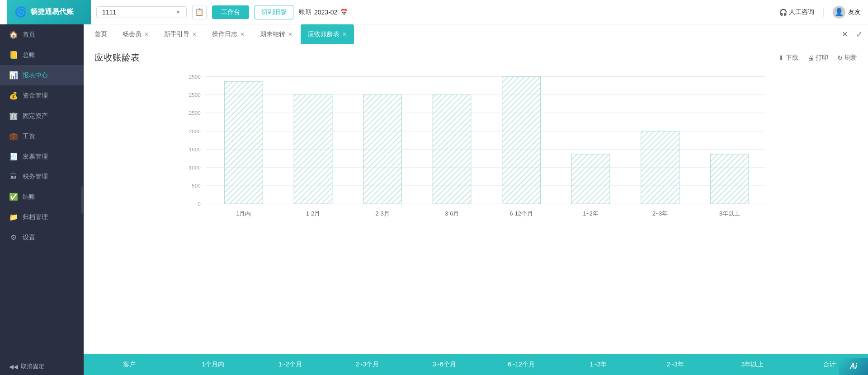  What do you see at coordinates (14, 367) in the screenshot?
I see `pin-icon: ◀◀` at bounding box center [14, 367].